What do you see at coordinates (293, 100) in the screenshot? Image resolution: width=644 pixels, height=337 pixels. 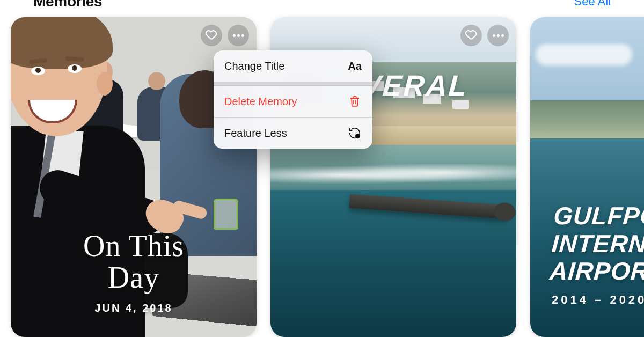 I see `context-menu: Change Title Aa Delete Memory Feature Le…` at bounding box center [293, 100].